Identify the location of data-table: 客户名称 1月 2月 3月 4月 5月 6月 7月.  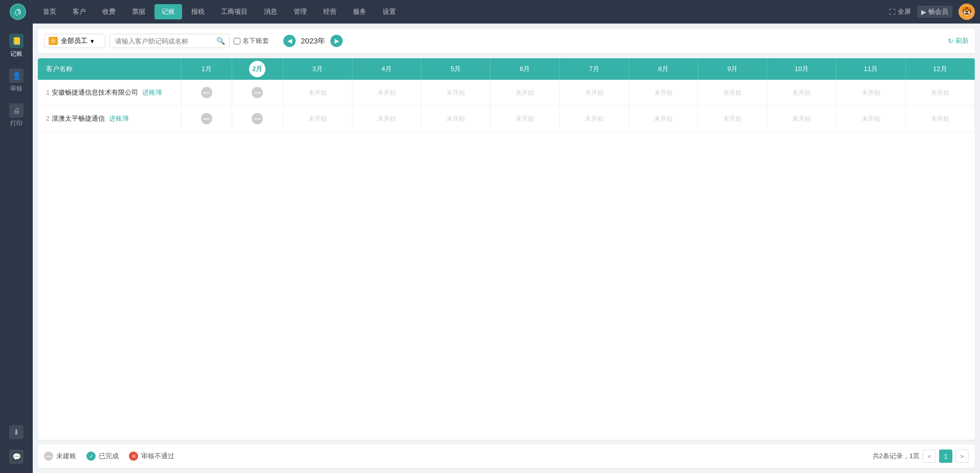
(506, 95).